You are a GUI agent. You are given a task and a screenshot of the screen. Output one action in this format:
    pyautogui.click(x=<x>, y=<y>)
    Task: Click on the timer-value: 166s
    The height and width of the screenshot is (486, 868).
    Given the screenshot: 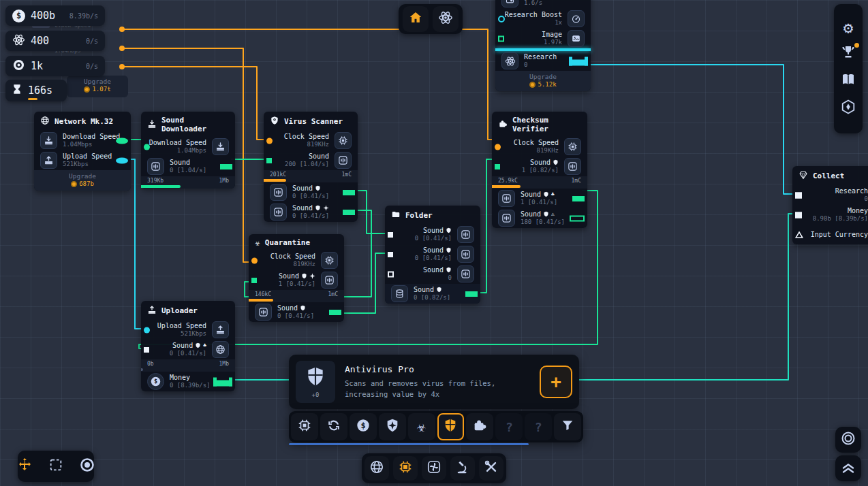 What is the action you would take?
    pyautogui.click(x=40, y=91)
    